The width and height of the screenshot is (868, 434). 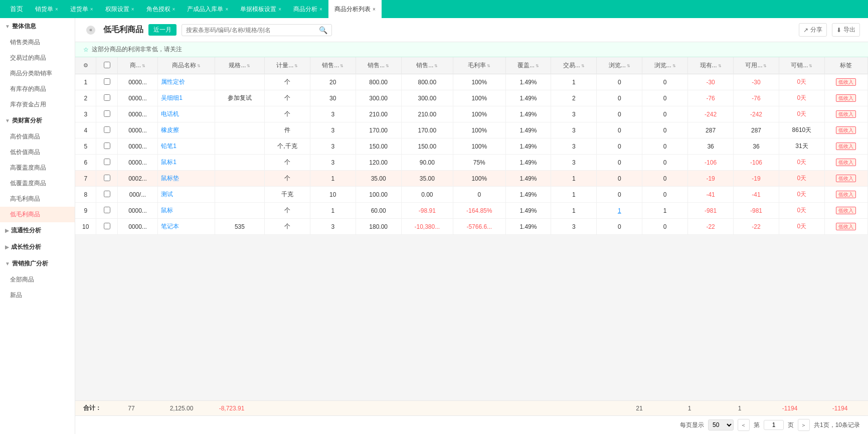 What do you see at coordinates (846, 130) in the screenshot?
I see `tag-badge: 低收入` at bounding box center [846, 130].